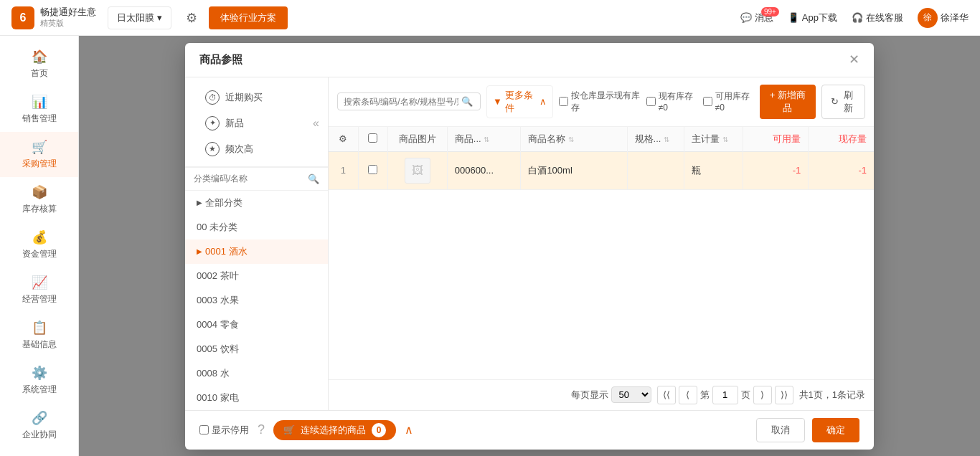 The width and height of the screenshot is (980, 456). I want to click on table-check-header, so click(373, 139).